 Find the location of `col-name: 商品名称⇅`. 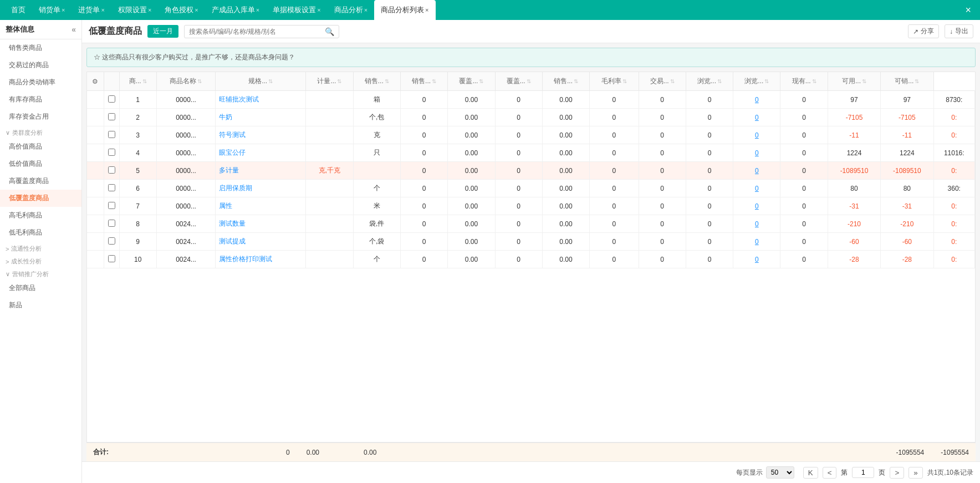

col-name: 商品名称⇅ is located at coordinates (186, 82).